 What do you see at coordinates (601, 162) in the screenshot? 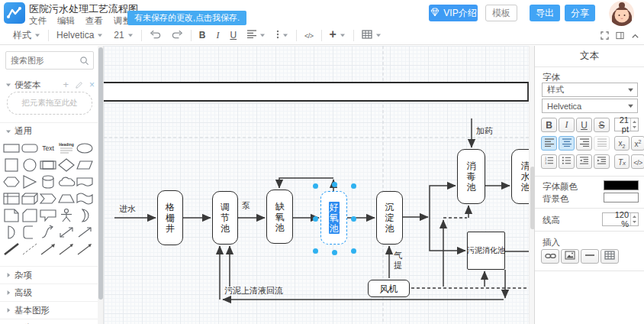
I see `indent-button` at bounding box center [601, 162].